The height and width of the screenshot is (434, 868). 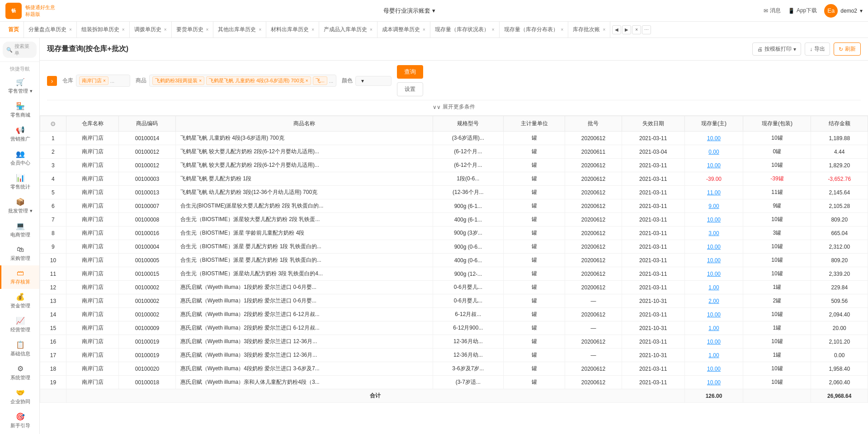 What do you see at coordinates (20, 254) in the screenshot?
I see `sidebar-item-purchase: 🛍 采购管理` at bounding box center [20, 254].